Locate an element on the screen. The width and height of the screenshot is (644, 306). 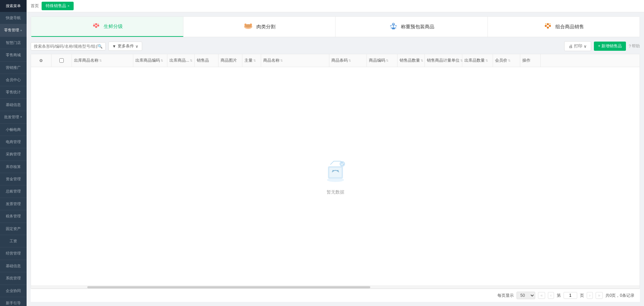
sidebar-item-retail-mall: 零售商城 is located at coordinates (13, 55).